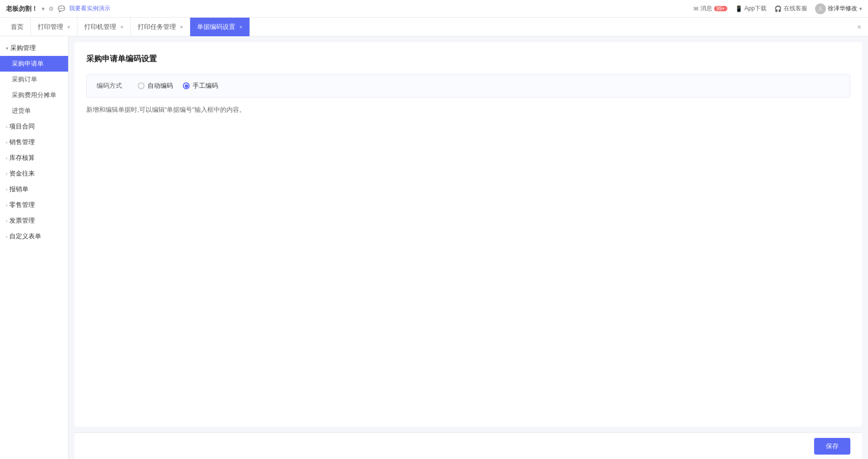 Image resolution: width=868 pixels, height=459 pixels. What do you see at coordinates (51, 9) in the screenshot?
I see `gear-icon: ⚙` at bounding box center [51, 9].